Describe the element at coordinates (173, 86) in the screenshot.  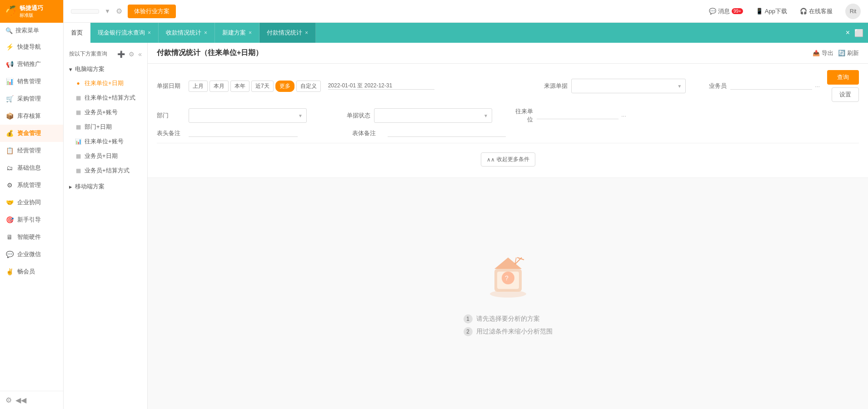
I see `date-label: 单据日期` at that location.